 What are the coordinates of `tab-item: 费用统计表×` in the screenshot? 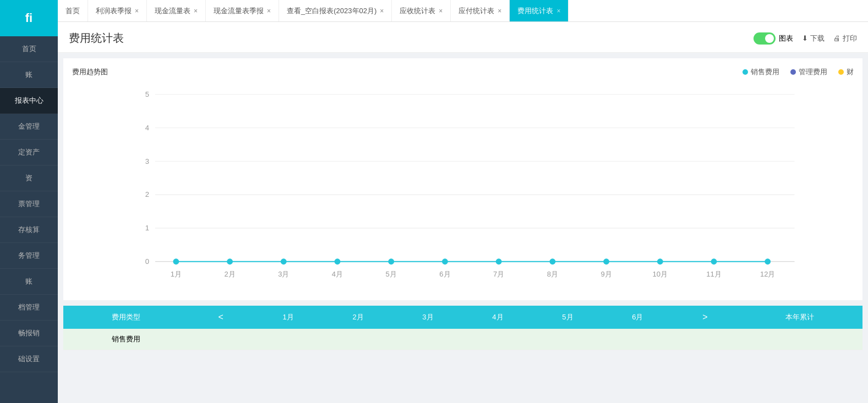 It's located at (539, 11).